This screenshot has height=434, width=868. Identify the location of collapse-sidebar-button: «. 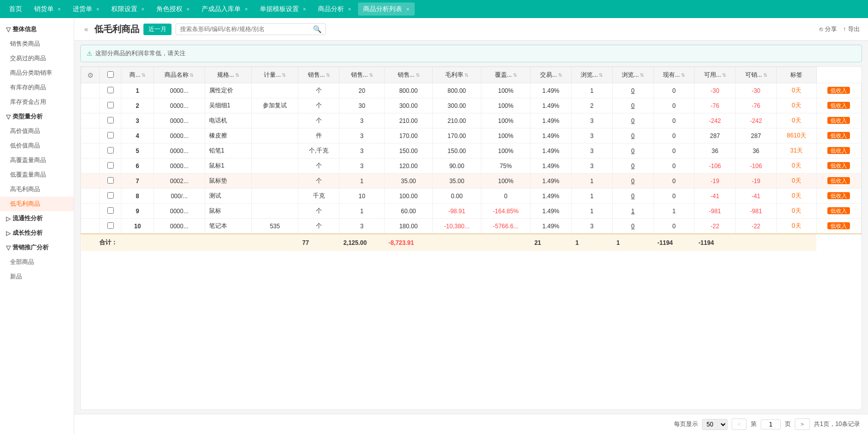
(86, 29).